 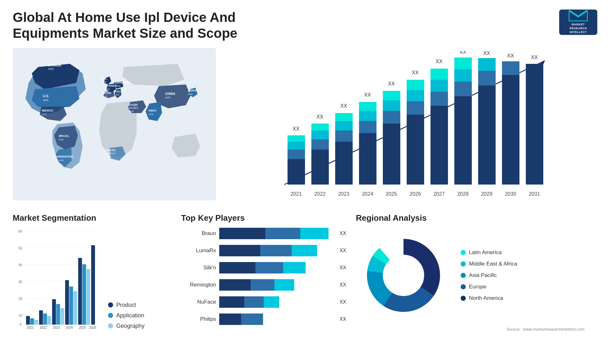 I want to click on svg-text: 10, so click(x=20, y=315).